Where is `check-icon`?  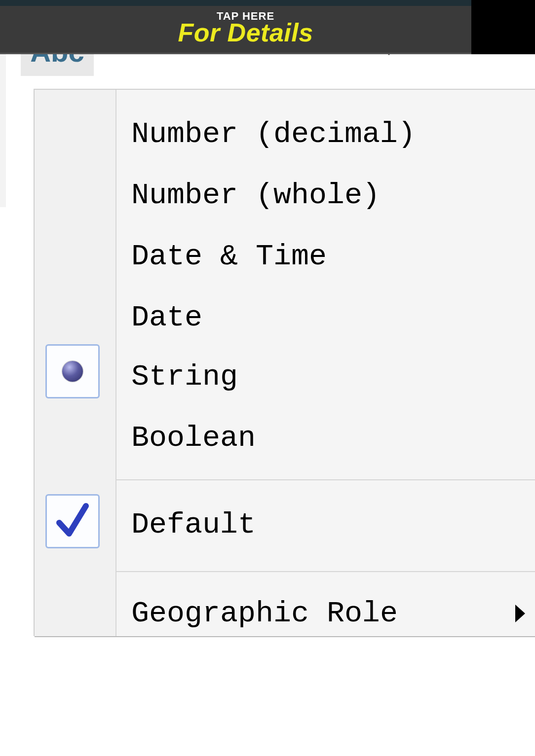 check-icon is located at coordinates (73, 521).